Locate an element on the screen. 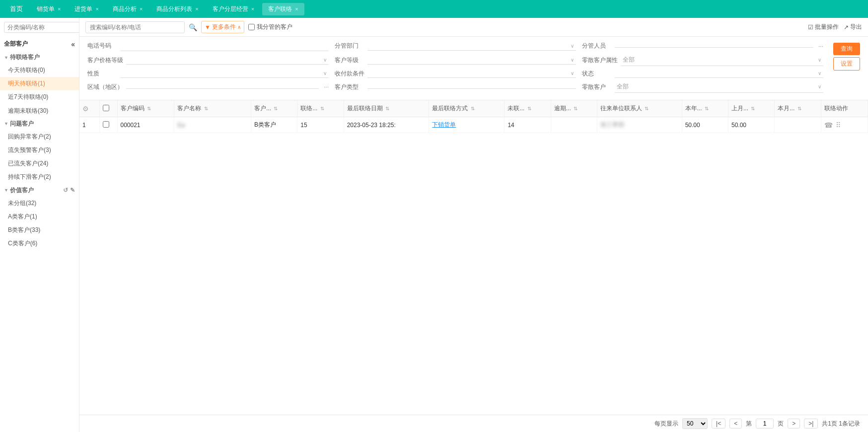  area-select is located at coordinates (222, 87).